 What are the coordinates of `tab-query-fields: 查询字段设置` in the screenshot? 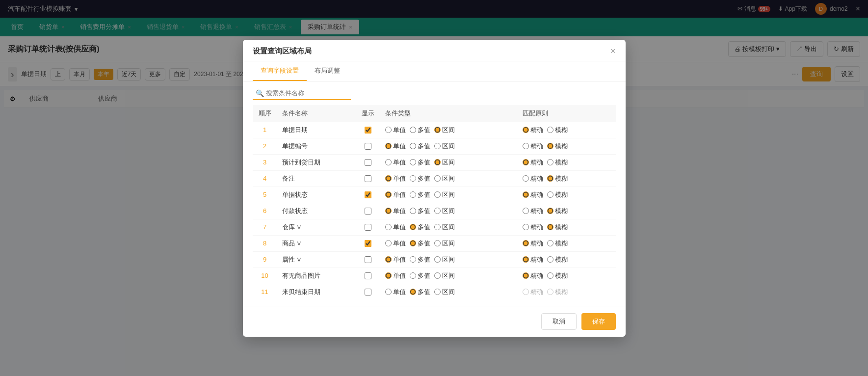 It's located at (280, 71).